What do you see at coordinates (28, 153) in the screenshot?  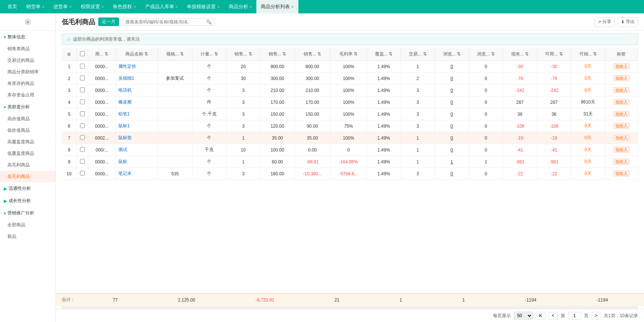 I see `sidebar-item-low-coverage: 低覆盖度商品` at bounding box center [28, 153].